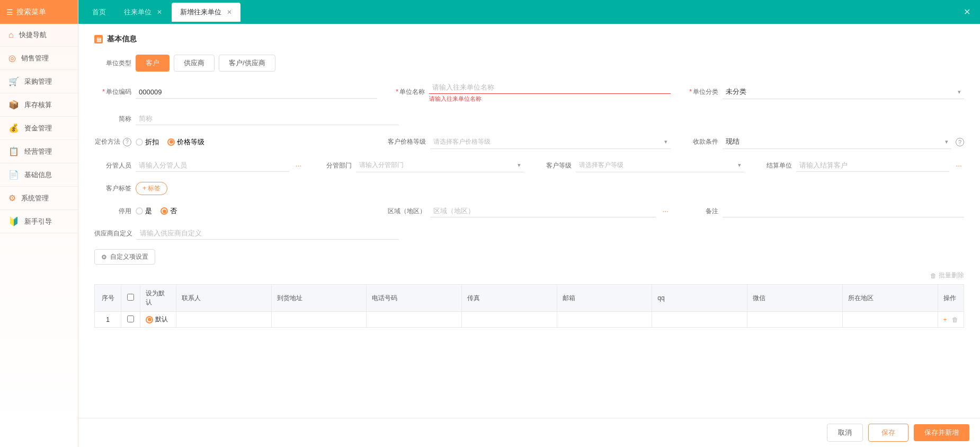  I want to click on unit-btn-both: 客户/供应商, so click(247, 63).